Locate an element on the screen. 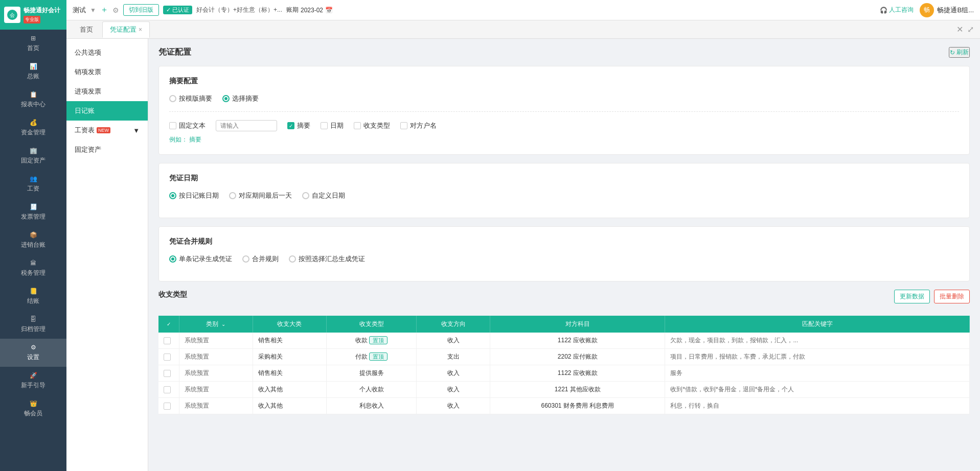 Image resolution: width=980 pixels, height=471 pixels. checkbox-income-type: 收支类型 is located at coordinates (372, 126).